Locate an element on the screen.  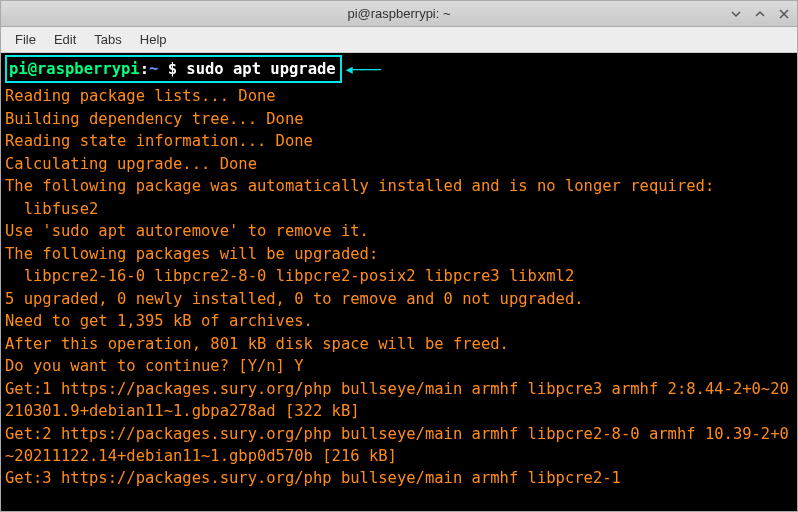
output-line: Use 'sudo apt autoremove' to remove it. is located at coordinates (399, 231).